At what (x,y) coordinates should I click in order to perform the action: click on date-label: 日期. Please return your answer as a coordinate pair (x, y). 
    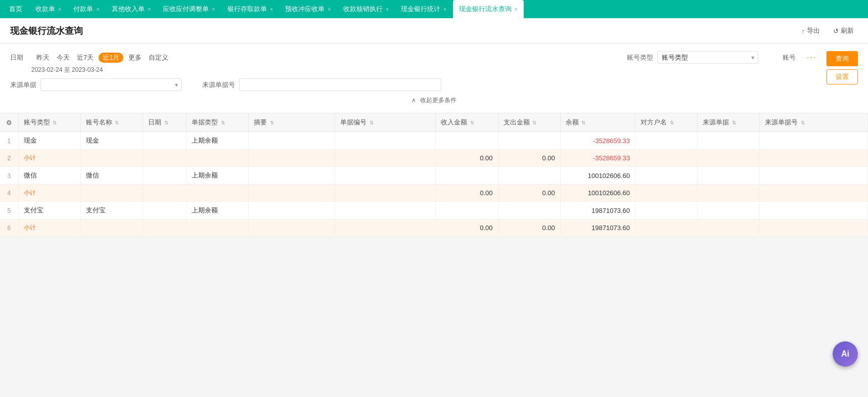
    Looking at the image, I should click on (20, 58).